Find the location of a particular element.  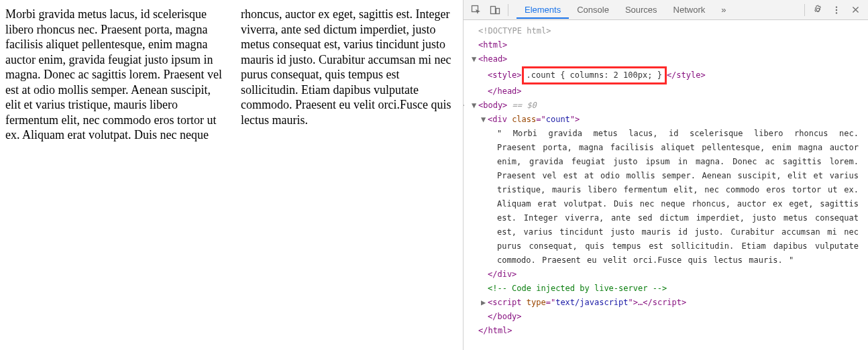

selected-node-marker: == $0 is located at coordinates (522, 105).